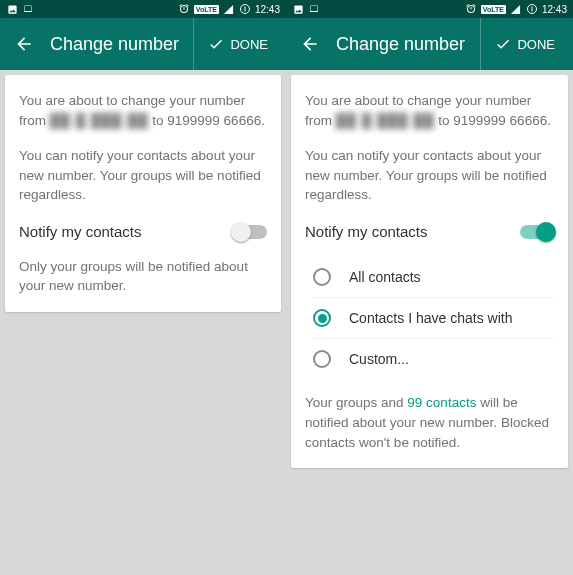 This screenshot has width=573, height=575. What do you see at coordinates (434, 359) in the screenshot?
I see `option-custom: Custom...` at bounding box center [434, 359].